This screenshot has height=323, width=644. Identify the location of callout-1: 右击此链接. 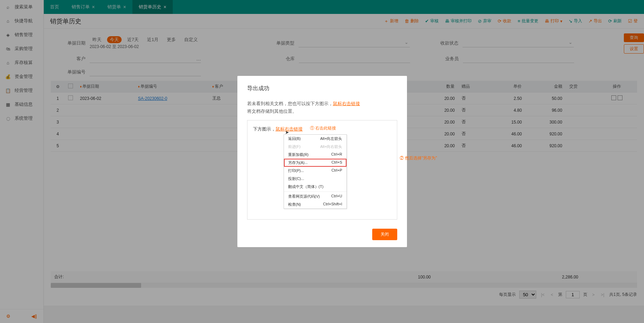
(323, 128).